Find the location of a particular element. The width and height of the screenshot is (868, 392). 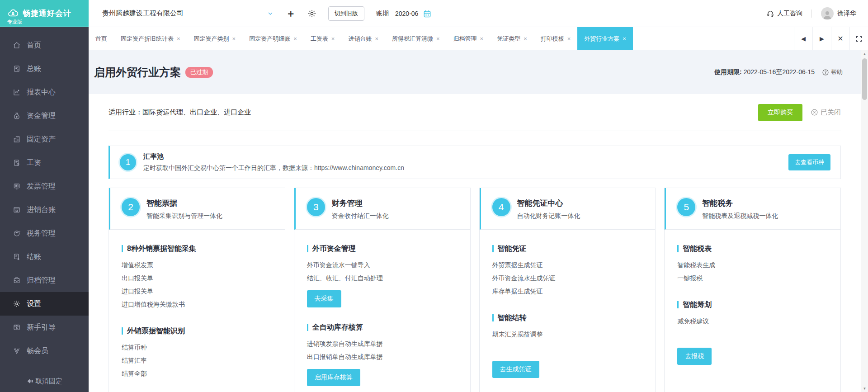

chevron-down-icon is located at coordinates (270, 14).